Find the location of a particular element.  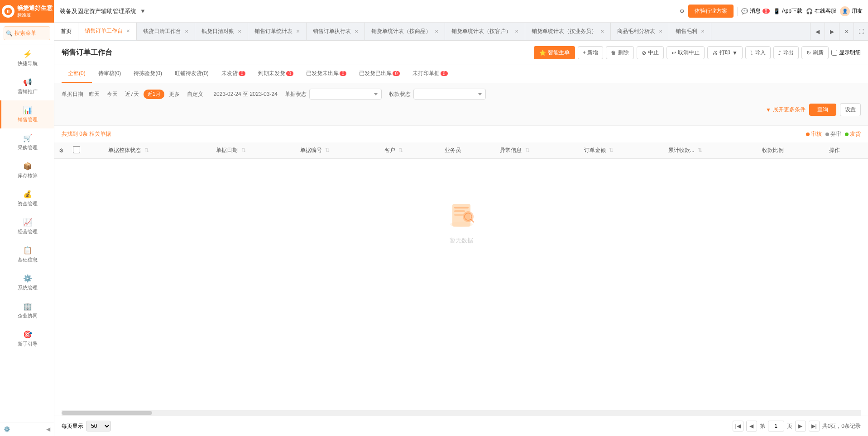

tab-close-icon-5: ✕ is located at coordinates (356, 32).